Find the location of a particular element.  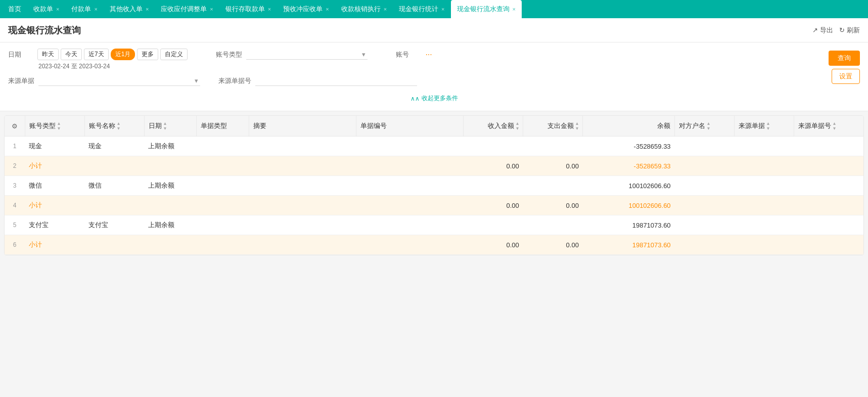

header-actions: ↗ 导出 ↻ 刷新 is located at coordinates (836, 30).